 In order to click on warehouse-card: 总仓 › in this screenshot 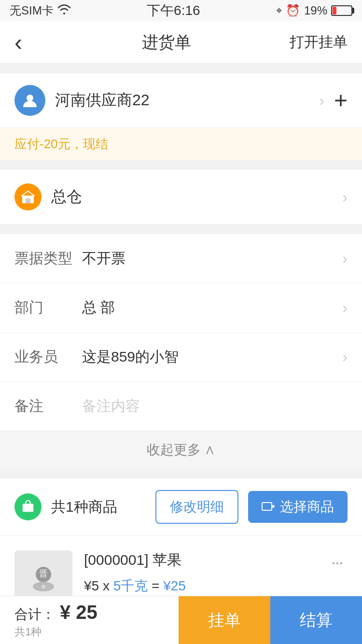, I will do `click(181, 197)`.